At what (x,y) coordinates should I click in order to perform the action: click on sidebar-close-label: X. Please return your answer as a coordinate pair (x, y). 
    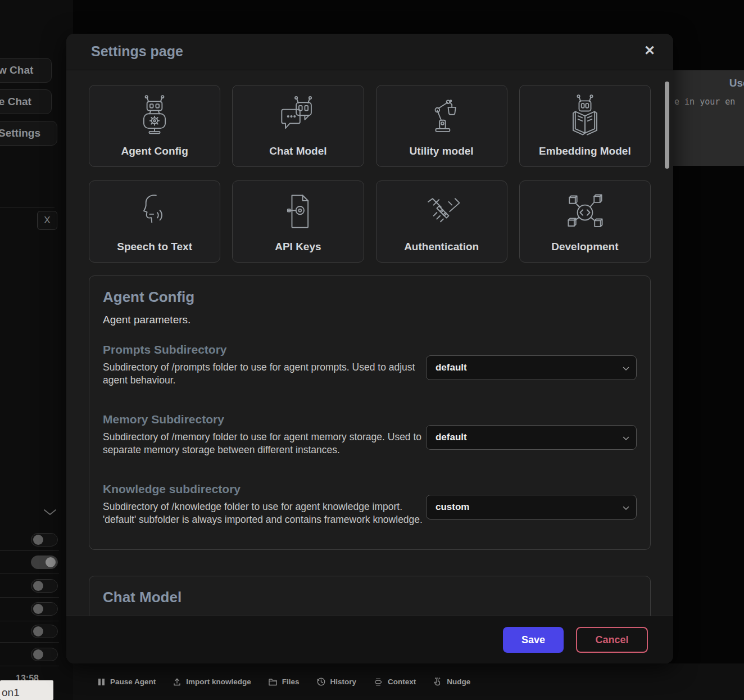
    Looking at the image, I should click on (47, 220).